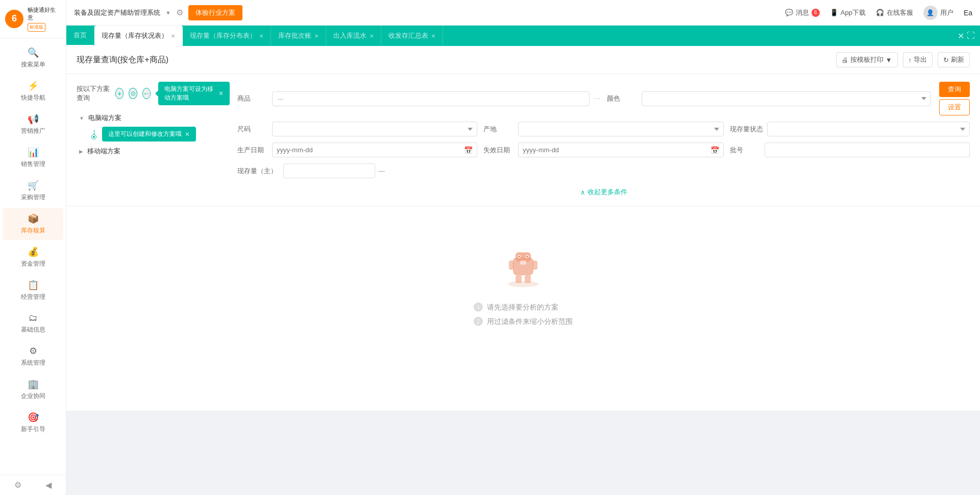 This screenshot has width=980, height=495. What do you see at coordinates (848, 13) in the screenshot?
I see `app-download-item: 📱 App下载` at bounding box center [848, 13].